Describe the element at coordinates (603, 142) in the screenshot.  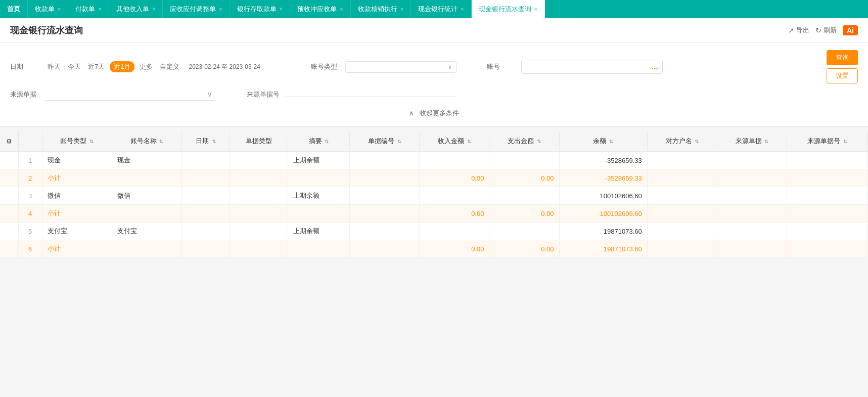
I see `col-balance: 余额 ⇅` at that location.